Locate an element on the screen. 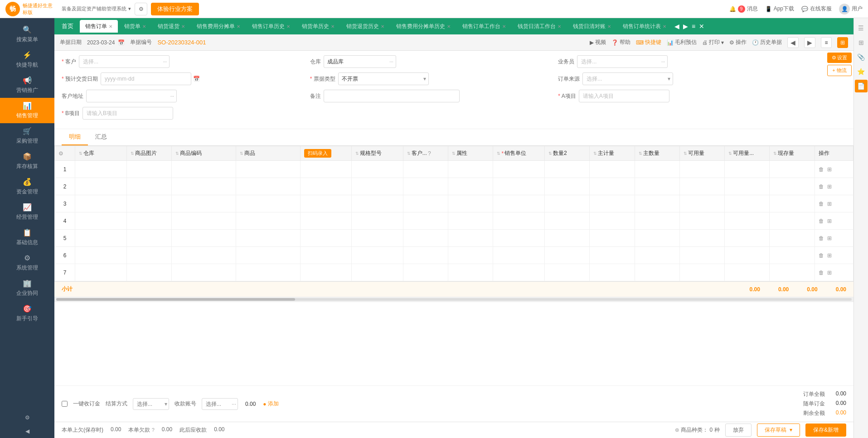 The width and height of the screenshot is (868, 438). row-3-main-unit is located at coordinates (612, 204).